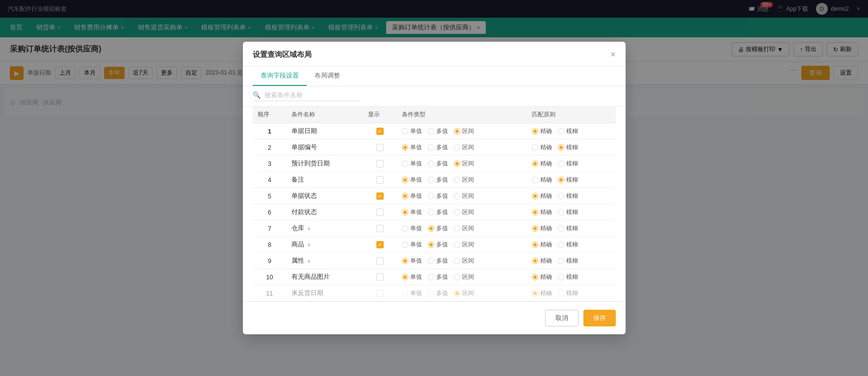 This screenshot has width=868, height=376. Describe the element at coordinates (434, 114) in the screenshot. I see `field-table: 顺序 条件名称 显示 条件类型 匹配原则 1 单据日期 单值 多值 区间` at that location.